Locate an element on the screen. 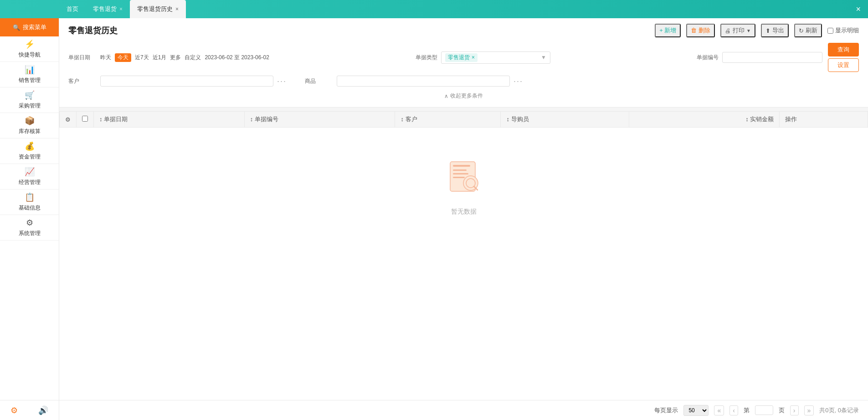 The width and height of the screenshot is (868, 420). goods-filter-label: 商品 is located at coordinates (321, 81).